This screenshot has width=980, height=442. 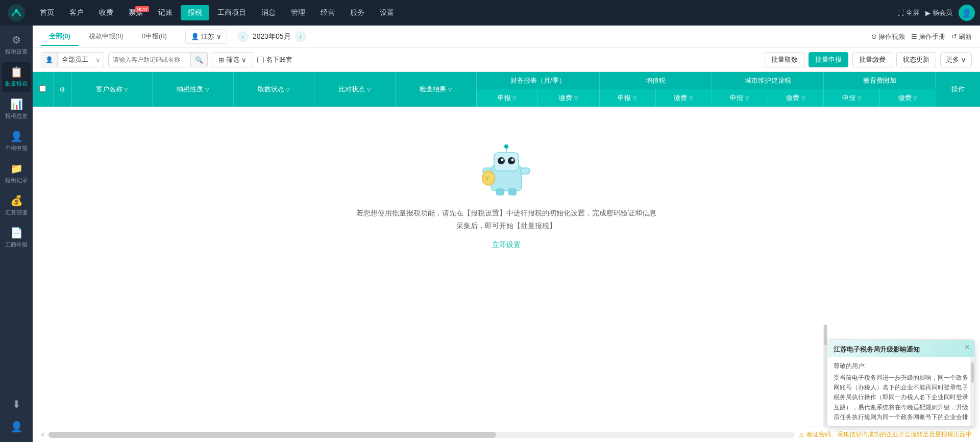 I want to click on compare-status-header: 比对状态 ▽, so click(x=355, y=89).